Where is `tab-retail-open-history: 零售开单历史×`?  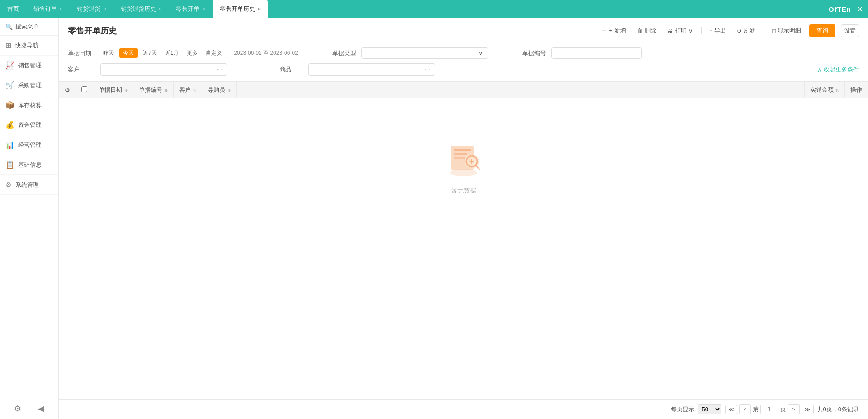 tab-retail-open-history: 零售开单历史× is located at coordinates (240, 9).